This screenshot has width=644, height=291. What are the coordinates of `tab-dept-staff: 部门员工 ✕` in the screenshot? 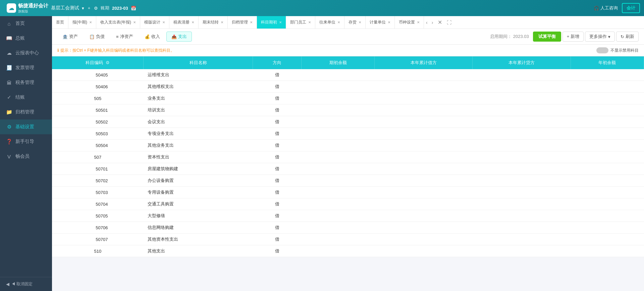 It's located at (301, 22).